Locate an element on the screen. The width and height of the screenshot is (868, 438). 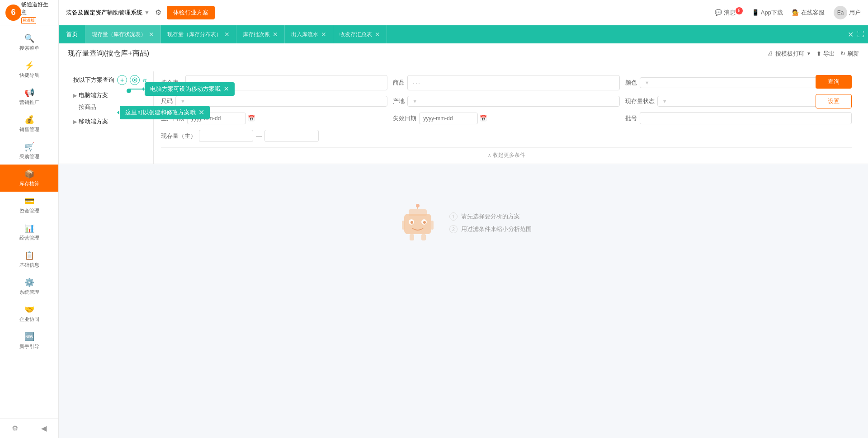
tooltip-pc-close: ✕ is located at coordinates (226, 89).